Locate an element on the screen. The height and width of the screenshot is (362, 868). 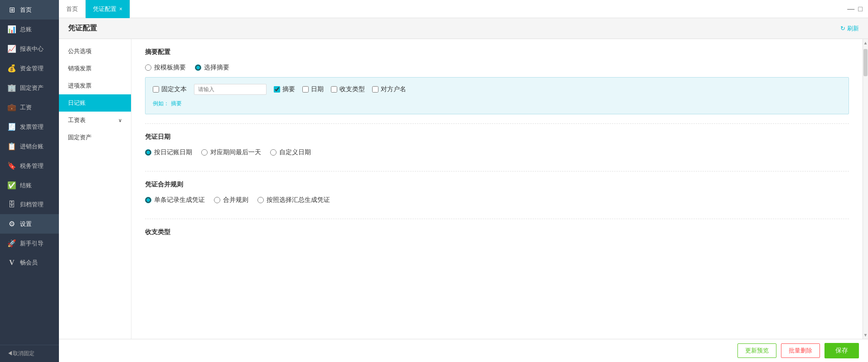
refresh-button: ↻ 刷新 is located at coordinates (849, 29).